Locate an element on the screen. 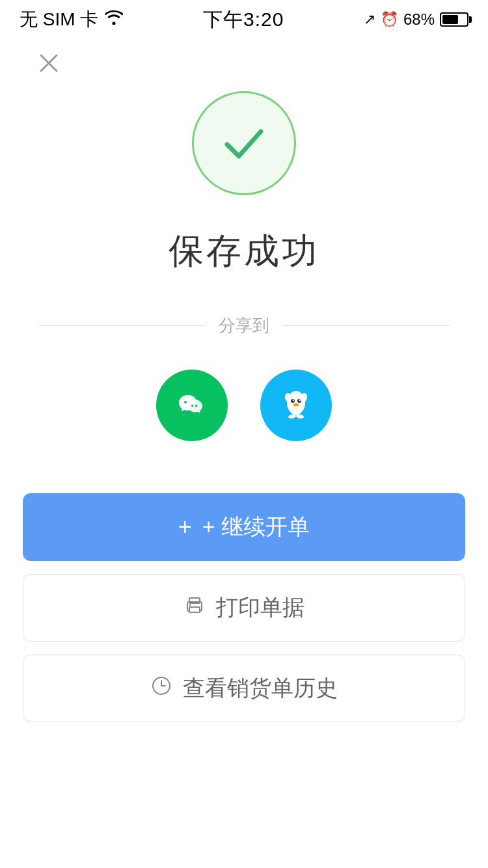  status-right: ↗ ⏰ 68% is located at coordinates (416, 20).